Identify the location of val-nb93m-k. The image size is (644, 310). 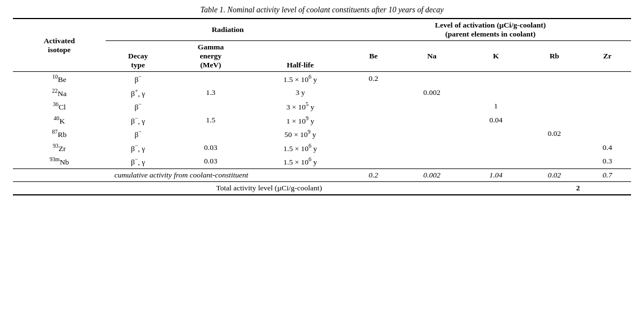
(496, 162).